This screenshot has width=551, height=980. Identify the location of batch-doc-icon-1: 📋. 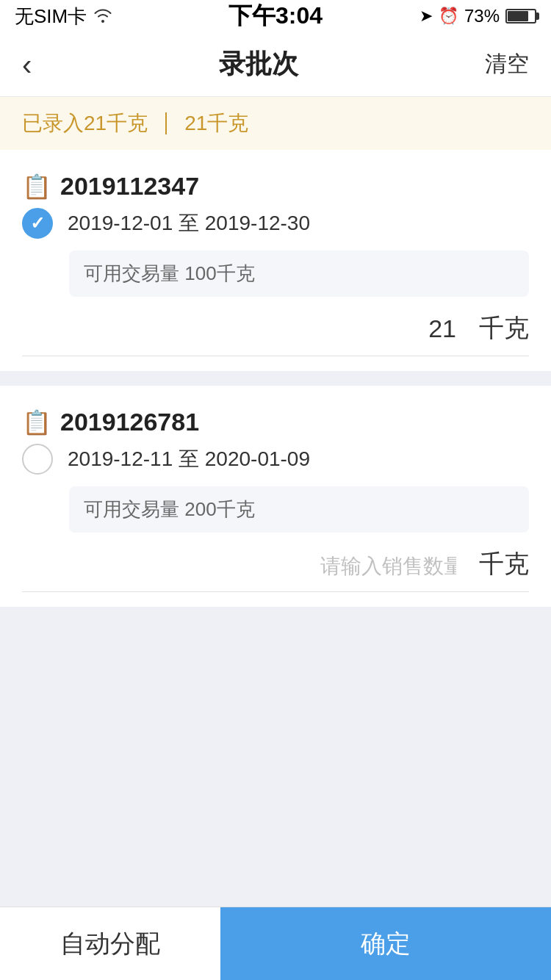
(37, 187).